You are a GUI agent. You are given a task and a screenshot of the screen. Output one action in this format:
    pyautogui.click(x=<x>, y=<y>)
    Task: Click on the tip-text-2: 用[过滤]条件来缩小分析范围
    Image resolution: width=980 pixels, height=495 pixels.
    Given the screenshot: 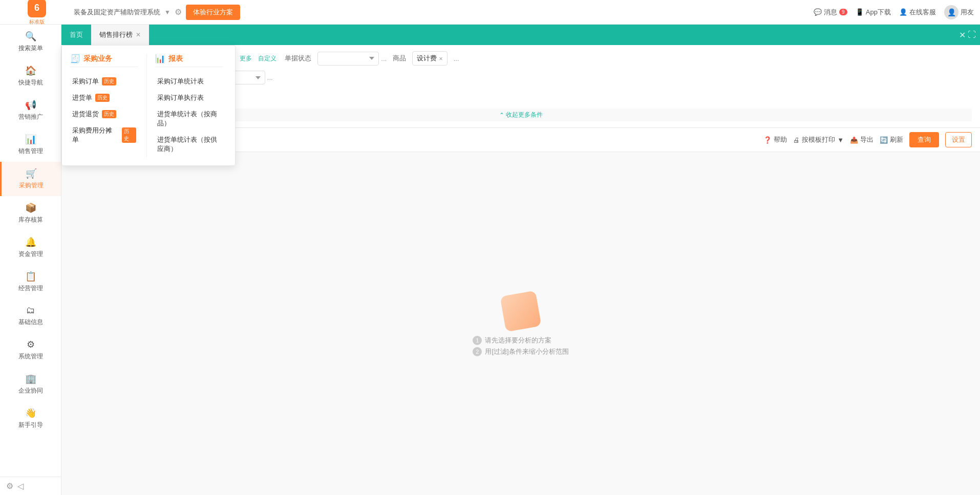 What is the action you would take?
    pyautogui.click(x=526, y=352)
    